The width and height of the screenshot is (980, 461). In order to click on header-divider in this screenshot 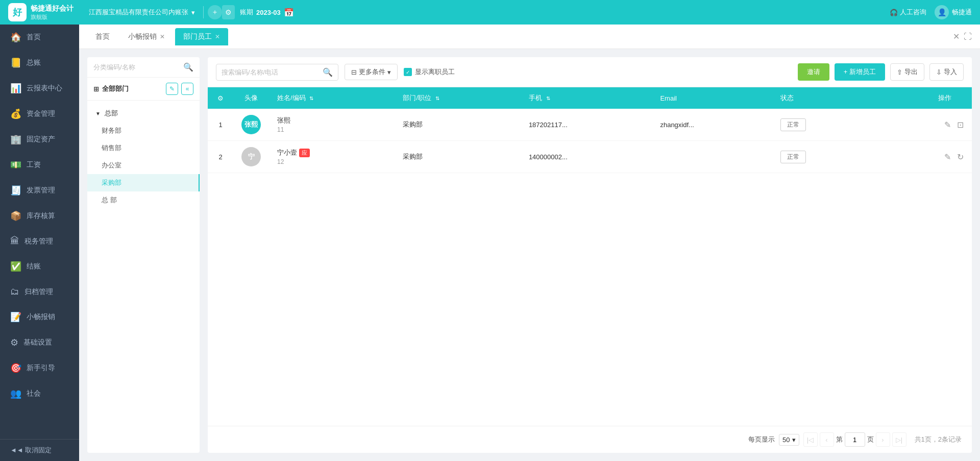, I will do `click(203, 12)`.